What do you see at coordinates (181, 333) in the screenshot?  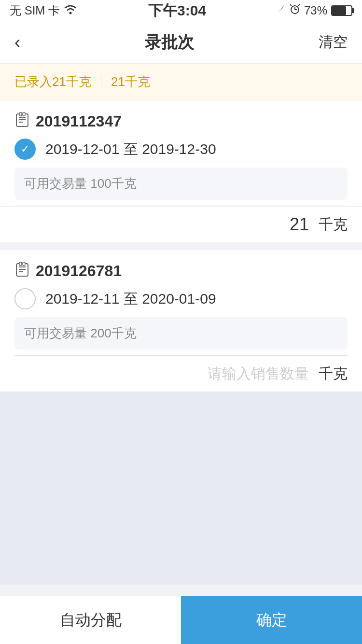 I see `batch-available-2: 可用交易量 200千克` at bounding box center [181, 333].